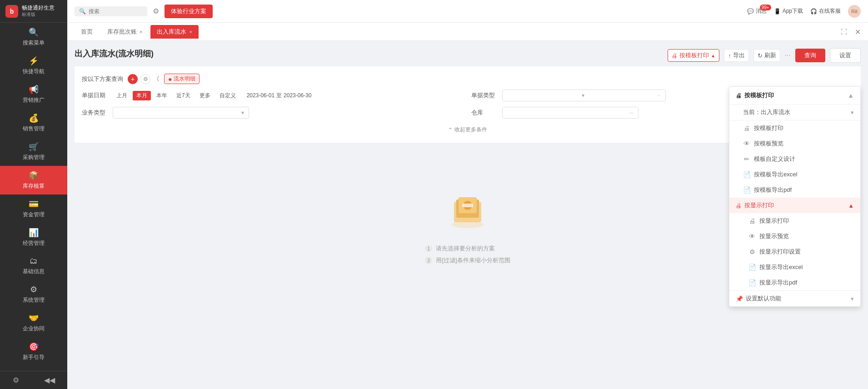  Describe the element at coordinates (694, 55) in the screenshot. I see `print-template-label: 按模板打印` at that location.